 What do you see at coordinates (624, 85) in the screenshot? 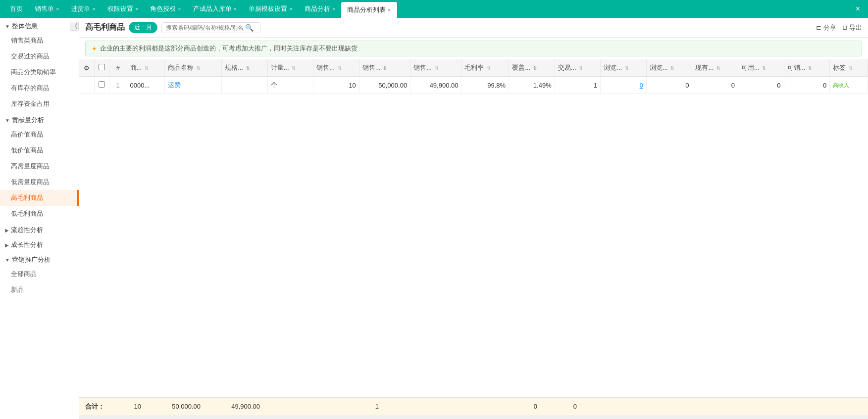
I see `td-browse1: 0` at bounding box center [624, 85].